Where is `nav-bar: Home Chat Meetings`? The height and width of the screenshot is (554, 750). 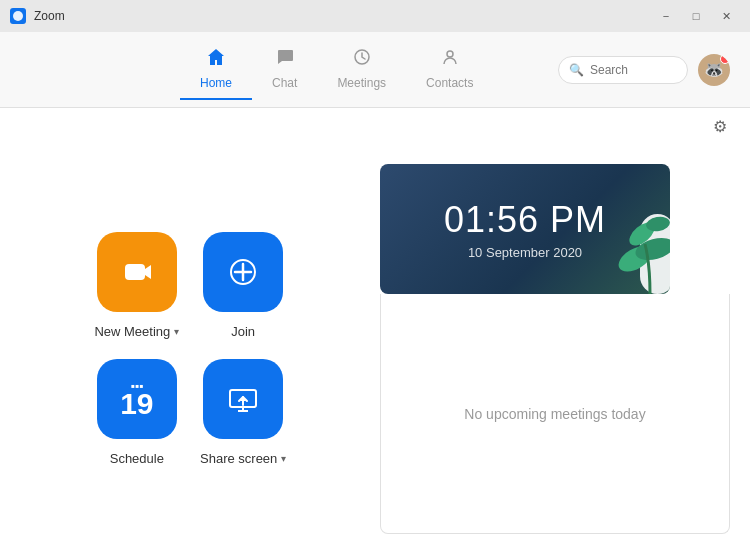
nav-bar: Home Chat Meetings is located at coordinates (375, 70).